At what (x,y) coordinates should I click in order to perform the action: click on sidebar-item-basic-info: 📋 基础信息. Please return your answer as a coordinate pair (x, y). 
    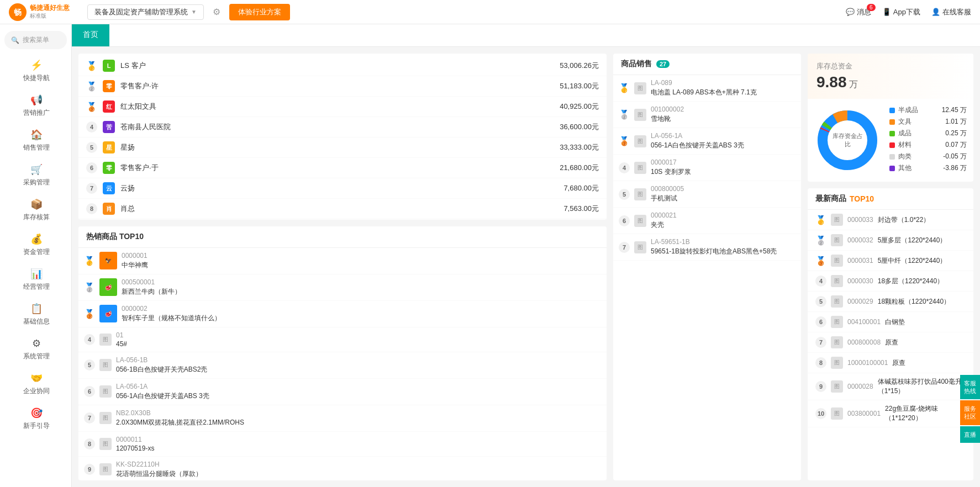
    Looking at the image, I should click on (35, 315).